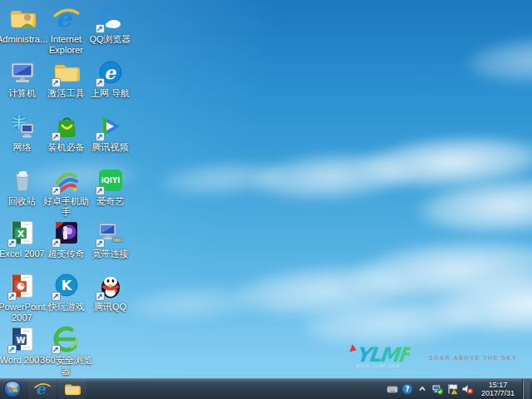 Image resolution: width=532 pixels, height=399 pixels. I want to click on desktop-icon: ↗激活工具, so click(66, 79).